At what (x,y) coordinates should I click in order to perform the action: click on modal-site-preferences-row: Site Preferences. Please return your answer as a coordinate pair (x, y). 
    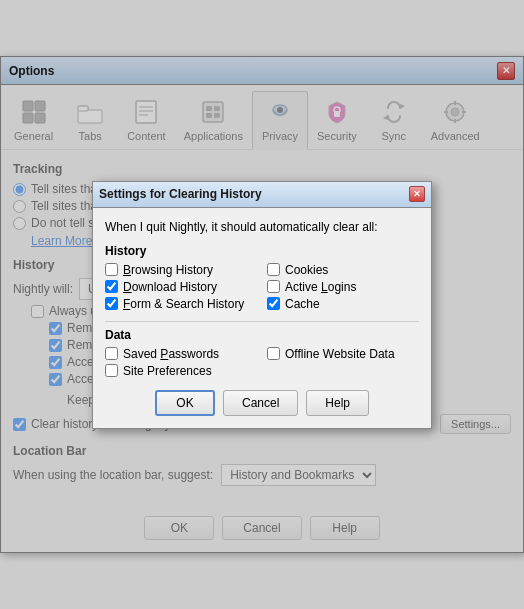
    Looking at the image, I should click on (181, 371).